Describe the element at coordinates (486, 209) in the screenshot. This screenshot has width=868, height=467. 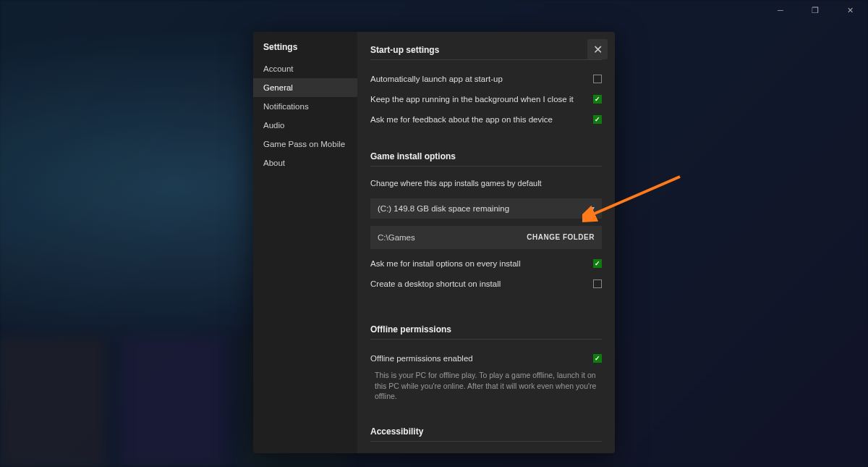
I see `drive-dropdown: (C:) 149.8 GB disk space remaining ▾` at that location.